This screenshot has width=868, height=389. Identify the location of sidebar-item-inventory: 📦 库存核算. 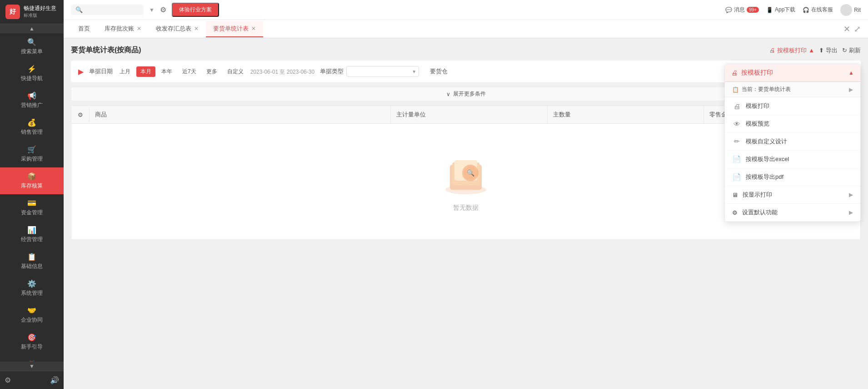
(32, 181).